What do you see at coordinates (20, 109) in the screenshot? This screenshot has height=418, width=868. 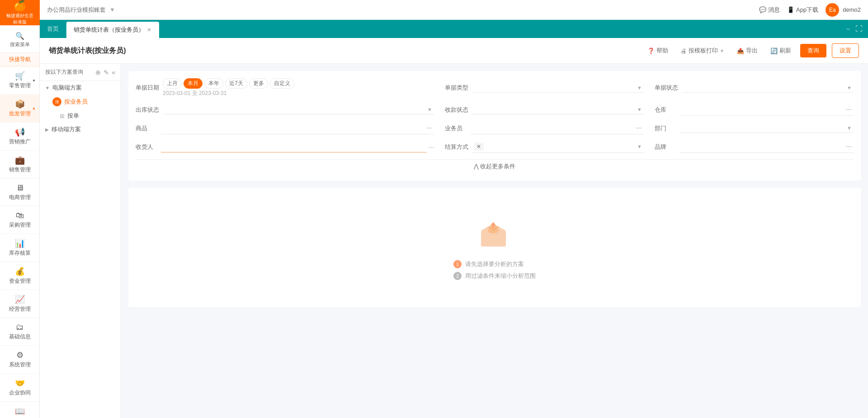 I see `sidebar-item-wholesale: 📦 批发管理` at bounding box center [20, 109].